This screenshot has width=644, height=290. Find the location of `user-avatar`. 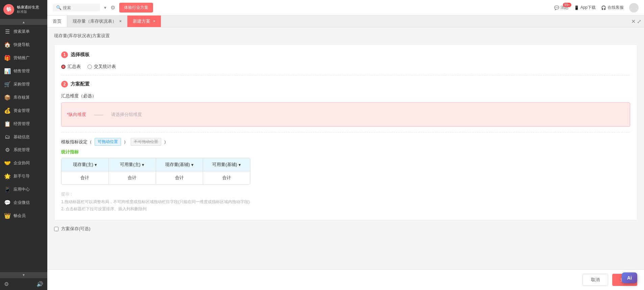

user-avatar is located at coordinates (634, 8).